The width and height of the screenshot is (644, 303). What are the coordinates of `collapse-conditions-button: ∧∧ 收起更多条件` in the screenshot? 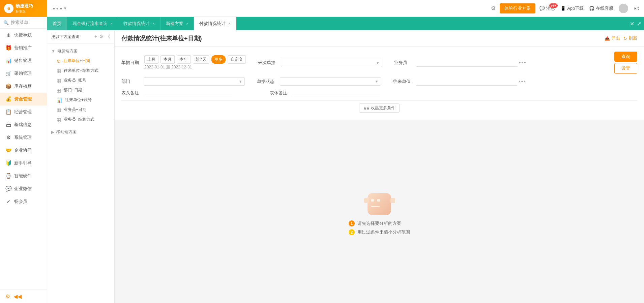 It's located at (379, 108).